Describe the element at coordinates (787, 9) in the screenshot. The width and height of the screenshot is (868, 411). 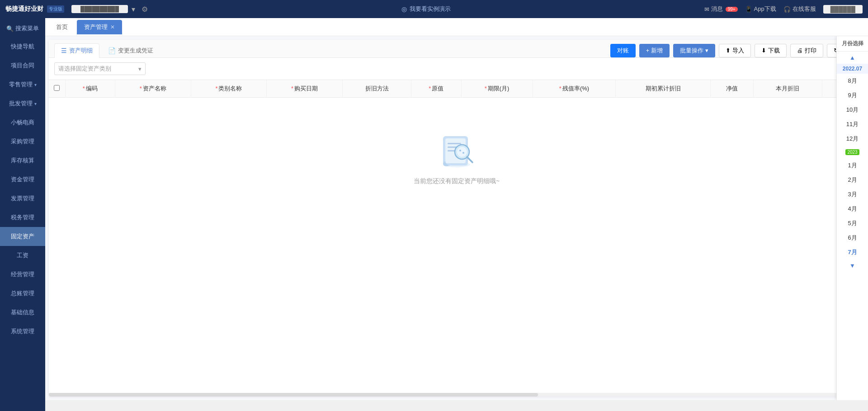
I see `headset-icon: 🎧` at that location.